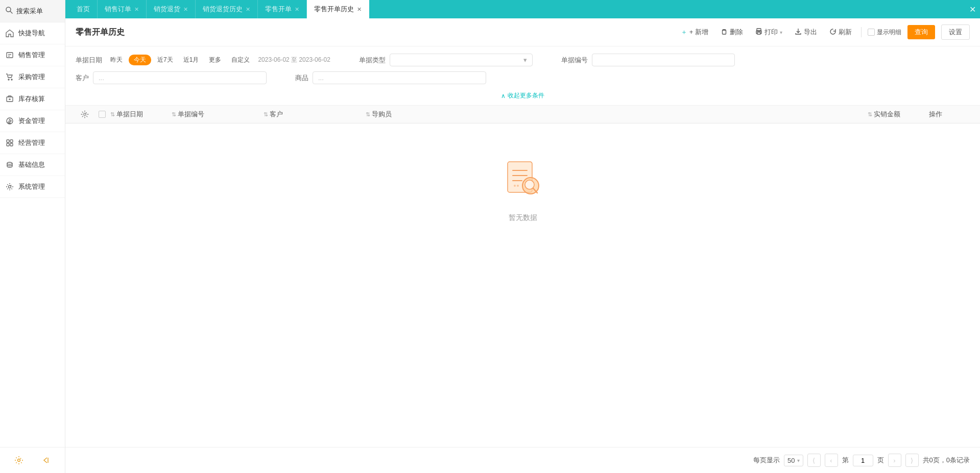 This screenshot has width=980, height=473. What do you see at coordinates (575, 60) in the screenshot?
I see `num-filter-label: 单据编号` at bounding box center [575, 60].